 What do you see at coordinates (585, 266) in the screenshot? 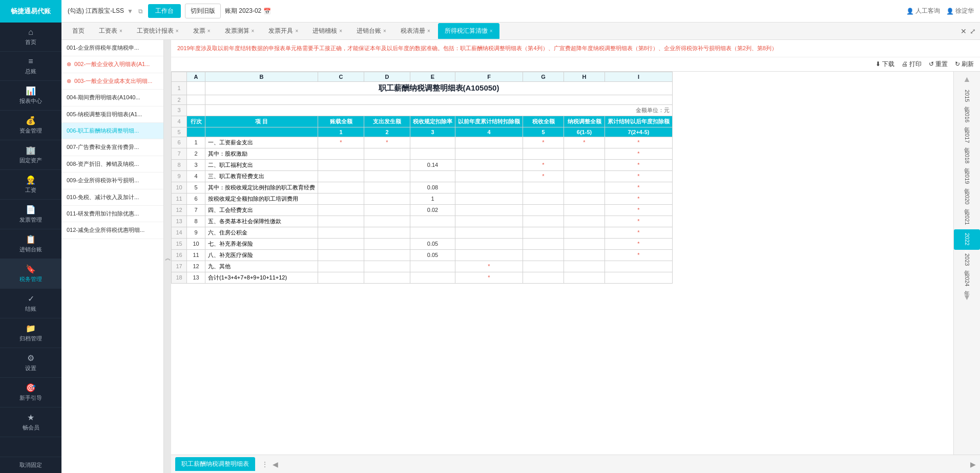
I see `cell-H17` at bounding box center [585, 266].